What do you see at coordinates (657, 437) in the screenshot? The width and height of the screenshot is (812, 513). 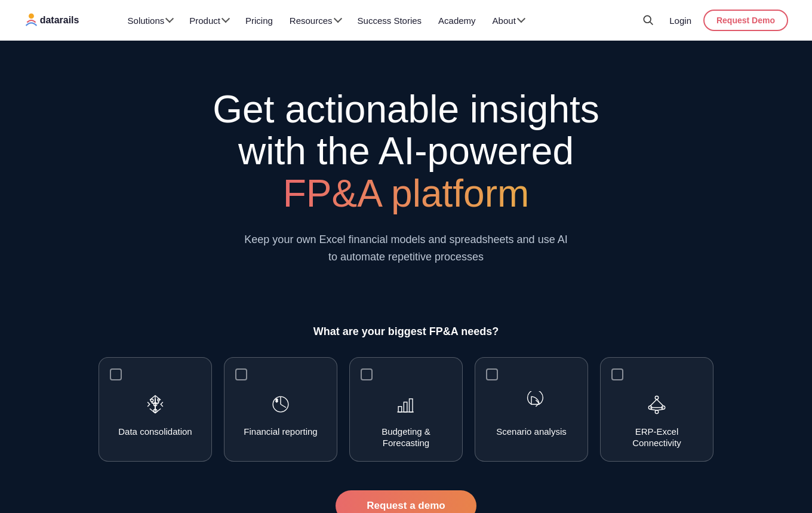 I see `card-label-5: ERP-ExcelConnectivity` at bounding box center [657, 437].